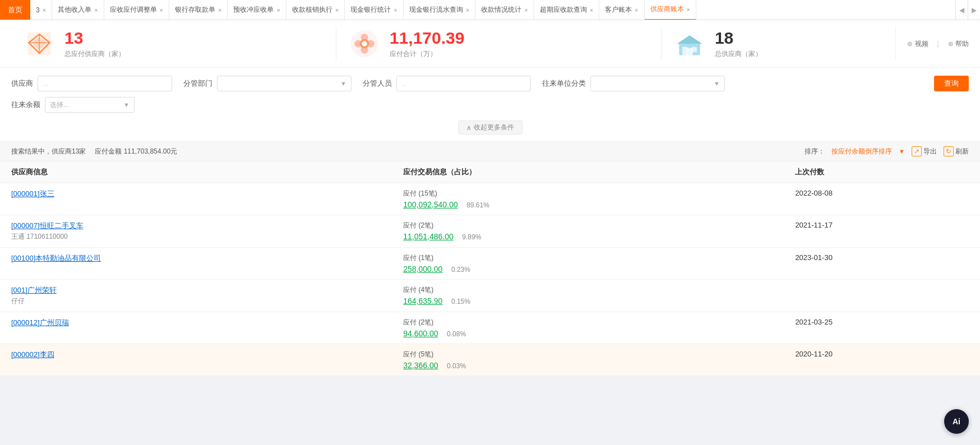  I want to click on collapse-up-icon: ∧, so click(469, 128).